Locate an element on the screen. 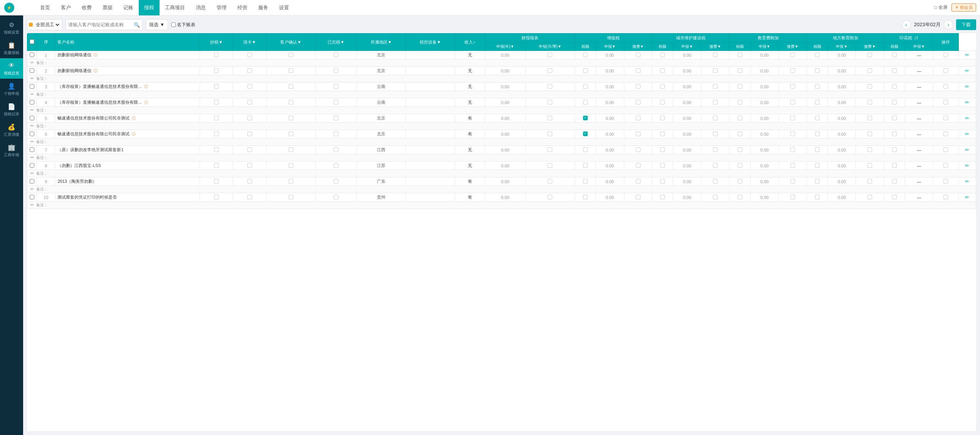 The height and width of the screenshot is (435, 980). nav-fee: 收费 is located at coordinates (87, 8).